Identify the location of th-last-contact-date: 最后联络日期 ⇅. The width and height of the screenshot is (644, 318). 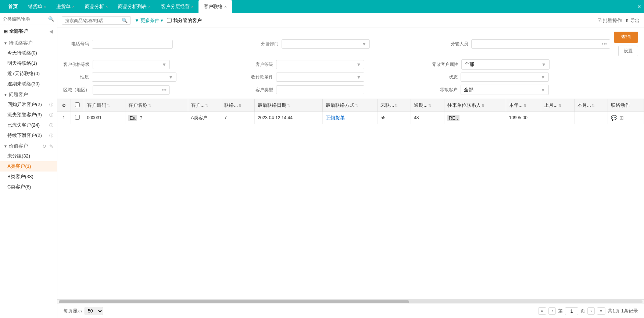
(289, 105).